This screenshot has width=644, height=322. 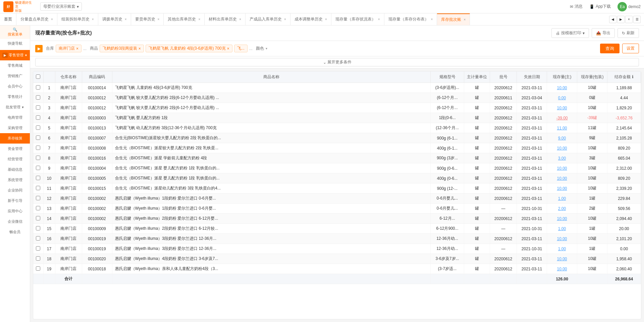 What do you see at coordinates (576, 7) in the screenshot?
I see `messages-btn: ✉ 消息` at bounding box center [576, 7].